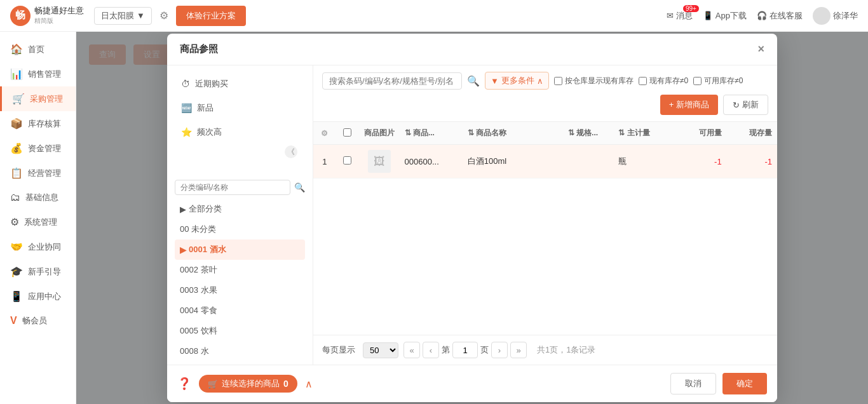 The image size is (868, 404). I want to click on logo-sub: 精简版, so click(59, 21).